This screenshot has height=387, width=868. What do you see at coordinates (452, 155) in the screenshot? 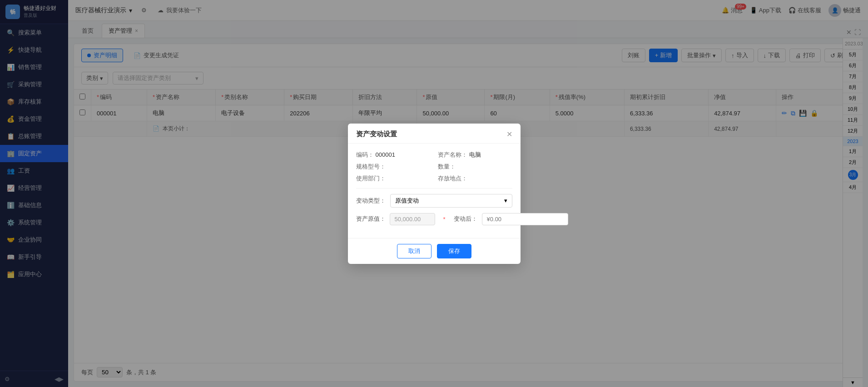
I see `modal-name-label: 资产名称：` at bounding box center [452, 155].